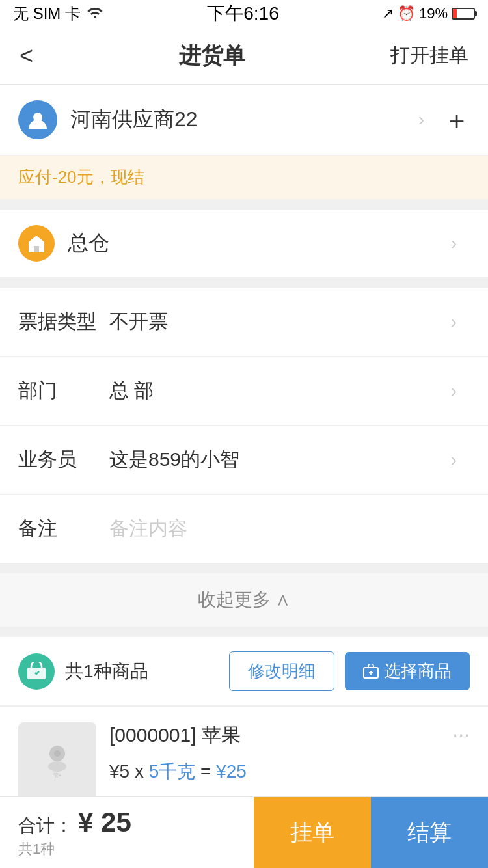 The width and height of the screenshot is (488, 868). What do you see at coordinates (105, 822) in the screenshot?
I see `total-amount: ¥ 25` at bounding box center [105, 822].